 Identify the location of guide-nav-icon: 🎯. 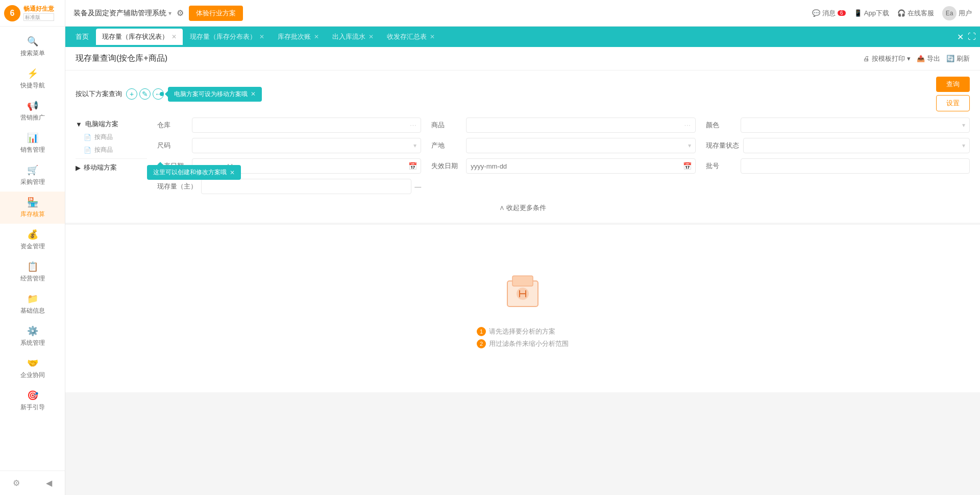
(33, 395).